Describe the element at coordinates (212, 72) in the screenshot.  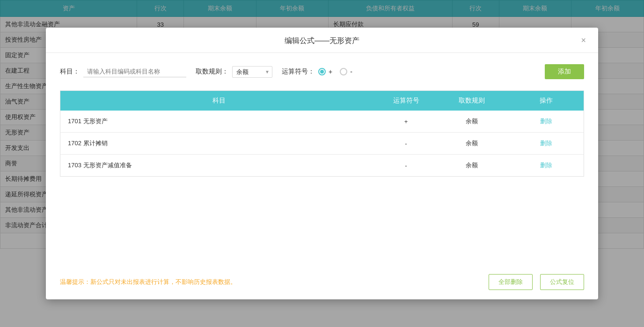
I see `rule-label: 取数规则：` at that location.